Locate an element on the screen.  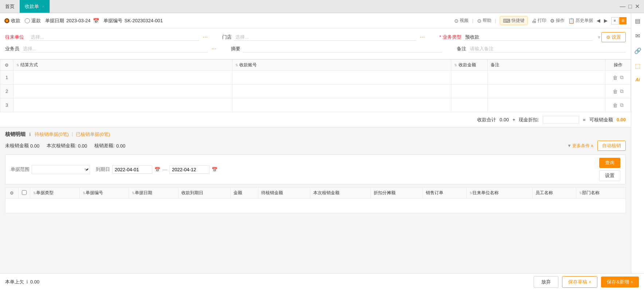
operation-btn: ⚙ 操作 is located at coordinates (557, 20).